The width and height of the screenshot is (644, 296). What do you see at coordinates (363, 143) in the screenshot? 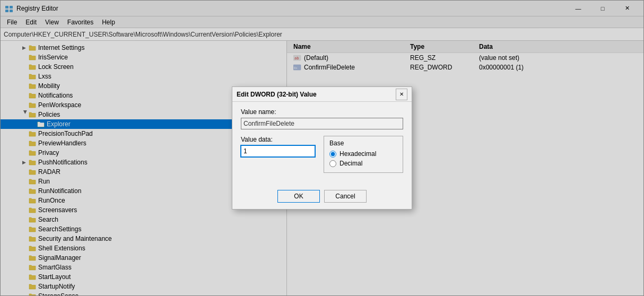
I see `base-label: Base` at bounding box center [363, 143].